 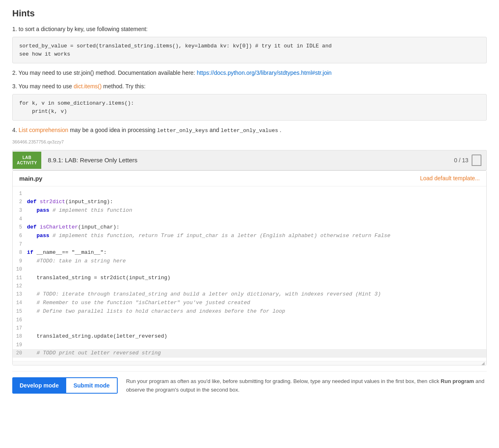 I want to click on code-line-5: 5 def isCharLetter(input_char):, so click(x=249, y=227).